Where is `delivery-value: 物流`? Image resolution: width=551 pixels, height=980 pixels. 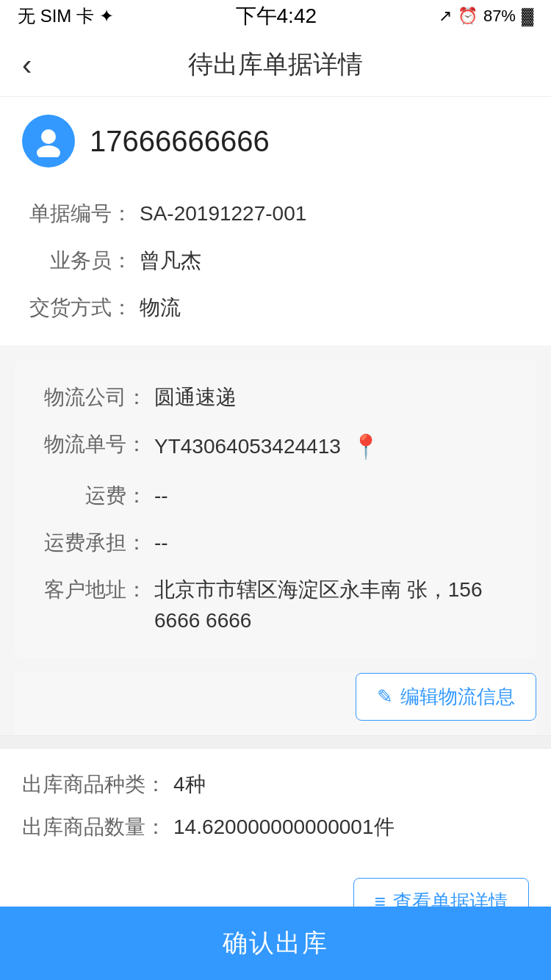
delivery-value: 物流 is located at coordinates (334, 308).